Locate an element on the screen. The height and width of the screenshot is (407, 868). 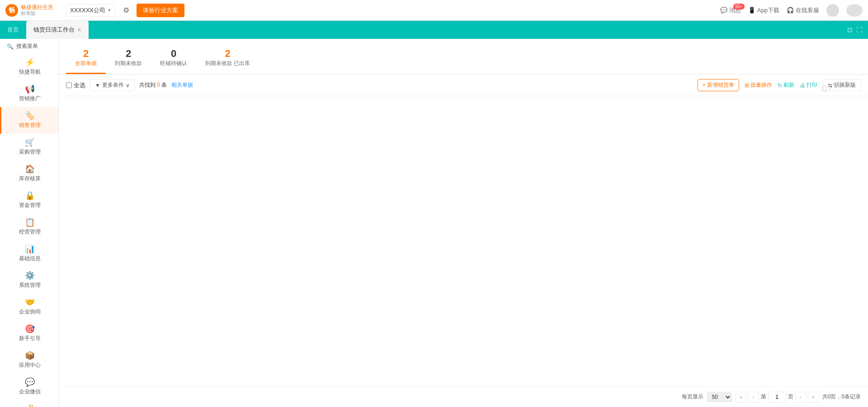
sidebar: 🔍 搜索菜单 ⚡ 快捷导航 📢 营销推广 🏷️ 销售管理 🛒 采购管理 🏠 库存… is located at coordinates (29, 223).